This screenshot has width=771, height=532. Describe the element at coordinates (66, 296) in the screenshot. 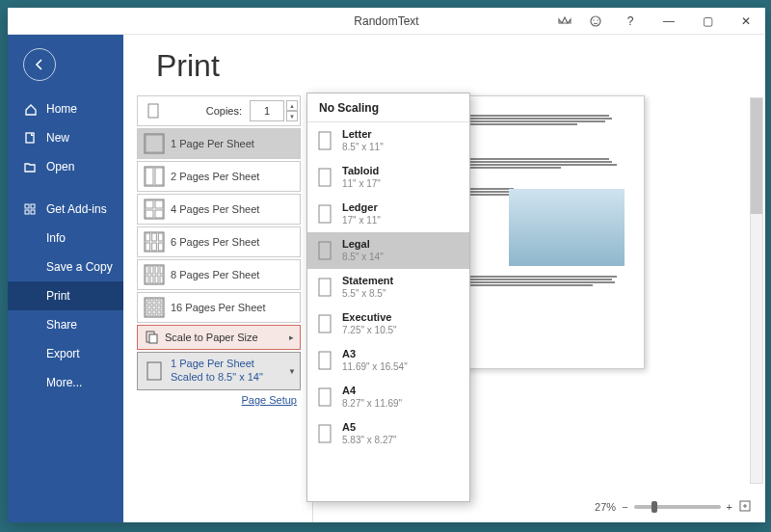

I see `sidebar-item-print: Print` at that location.